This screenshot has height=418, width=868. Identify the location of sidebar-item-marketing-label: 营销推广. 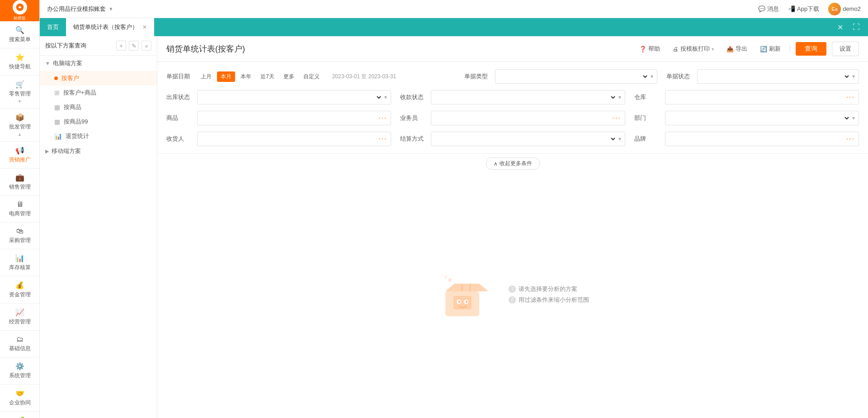
(20, 160).